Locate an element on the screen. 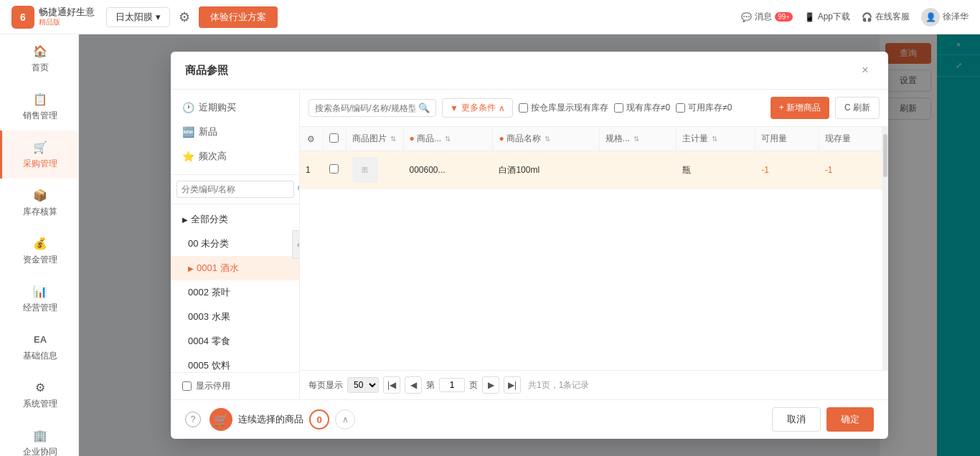 The image size is (980, 456). sidebar-item-home: 🏠 首页 is located at coordinates (39, 59).